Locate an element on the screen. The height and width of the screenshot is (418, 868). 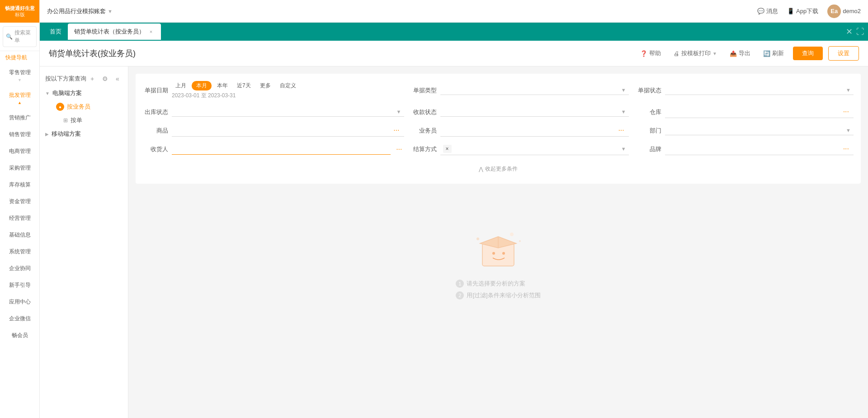
consignee-dots-icon: ··· is located at coordinates (399, 149).